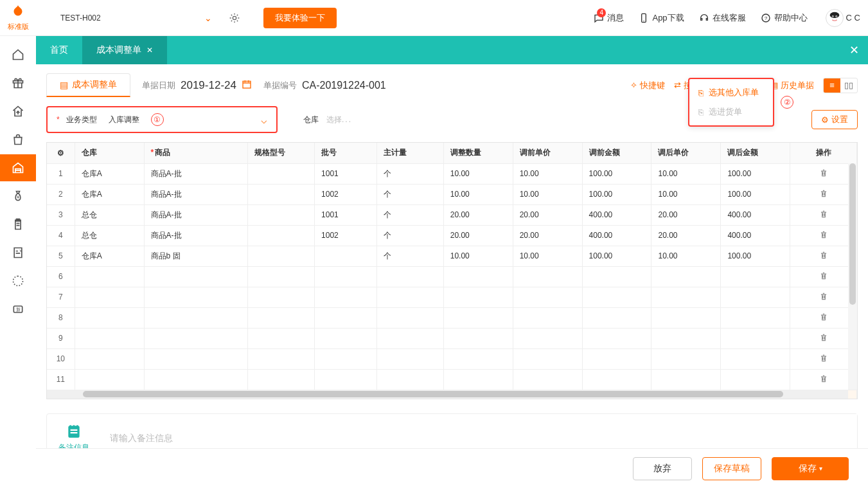 Image resolution: width=868 pixels, height=488 pixels. Describe the element at coordinates (18, 196) in the screenshot. I see `nav-money: ¥` at that location.